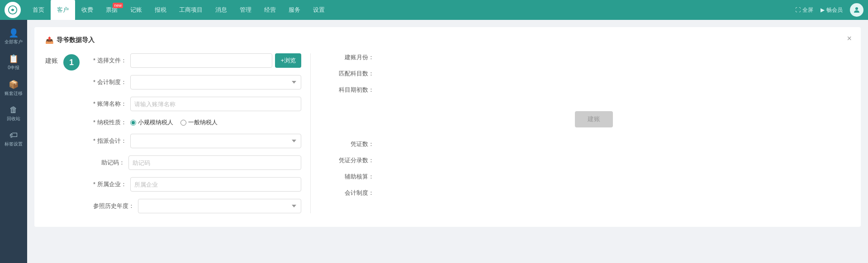  What do you see at coordinates (197, 133) in the screenshot?
I see `form-center: * 选择文件： +浏览 * 会计制度：` at bounding box center [197, 133].